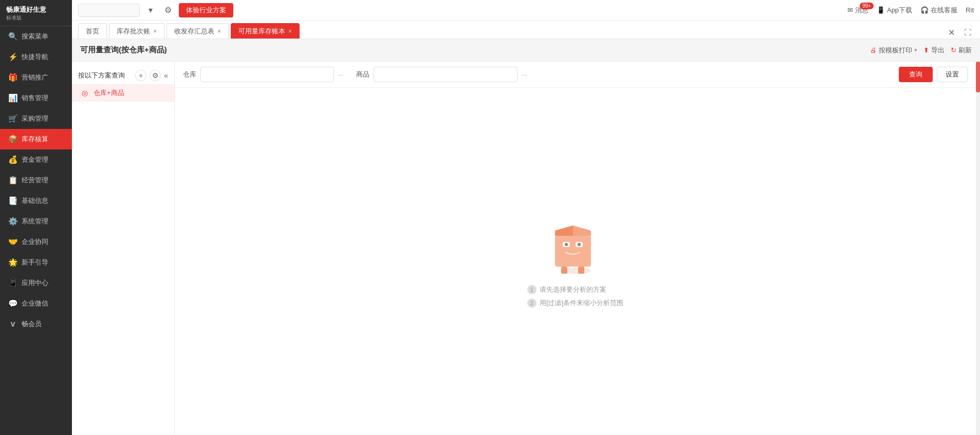 Image resolution: width=980 pixels, height=435 pixels. Describe the element at coordinates (460, 10) in the screenshot. I see `top-bar-left: ▾ ⚙ 体验行业方案` at that location.